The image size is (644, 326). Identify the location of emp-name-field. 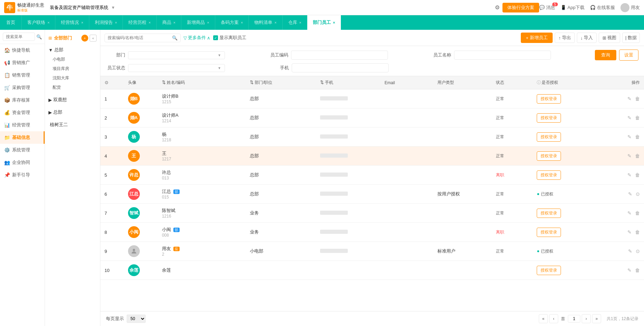
(502, 55).